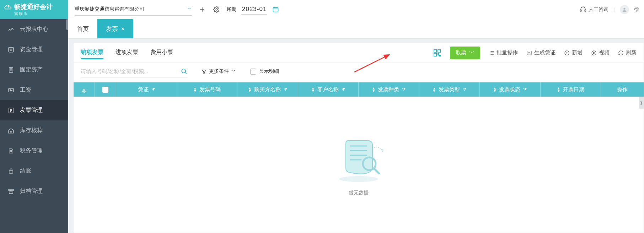 The width and height of the screenshot is (644, 233). Describe the element at coordinates (465, 53) in the screenshot. I see `fetch-invoice-button: 取票 ﹀` at that location.